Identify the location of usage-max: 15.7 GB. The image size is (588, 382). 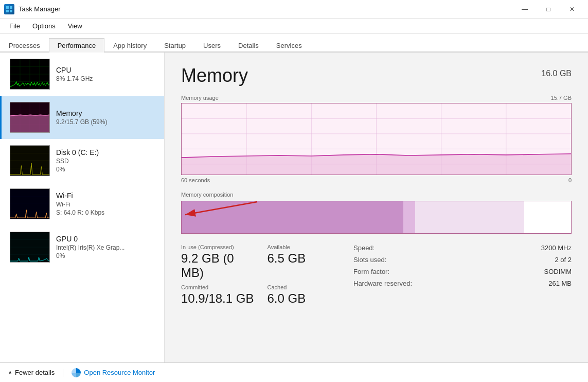
(561, 98).